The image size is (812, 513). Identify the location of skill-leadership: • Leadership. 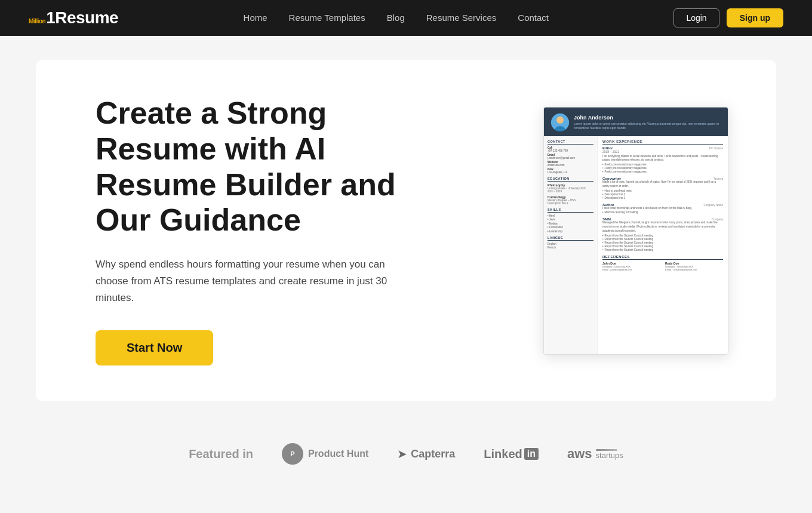
(571, 232).